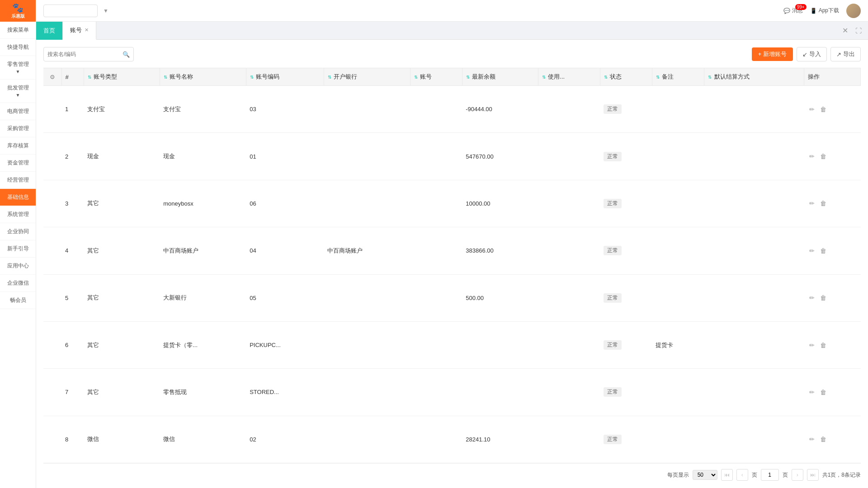 This screenshot has width=868, height=488. What do you see at coordinates (285, 77) in the screenshot?
I see `col-account-code: ⇅ 账号编码` at bounding box center [285, 77].